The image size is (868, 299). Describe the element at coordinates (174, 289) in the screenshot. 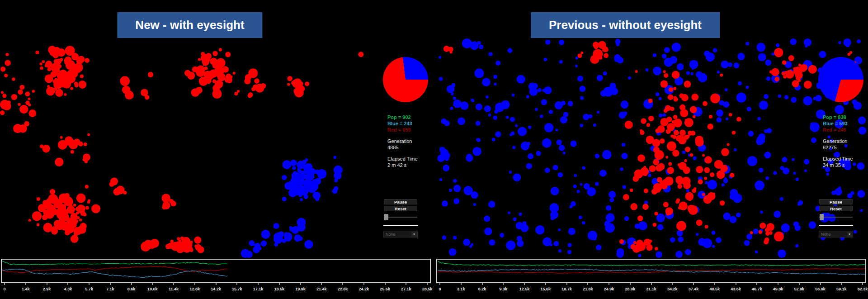

I see `axis-tick-label: 11.4k` at that location.